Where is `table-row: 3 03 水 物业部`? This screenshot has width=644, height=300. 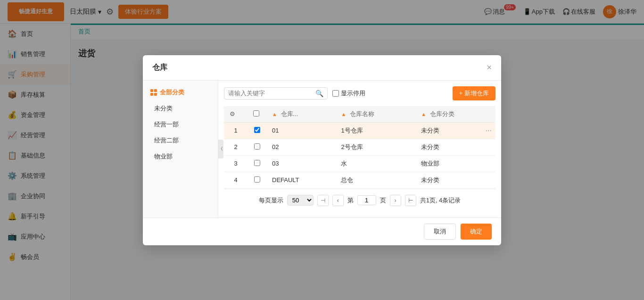 table-row: 3 03 水 物业部 is located at coordinates (360, 163).